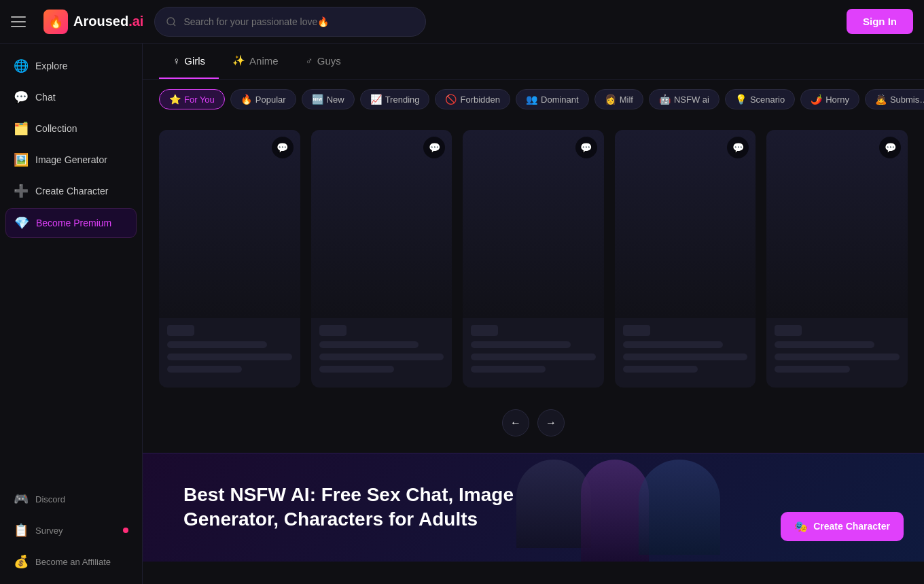 The image size is (924, 584). Describe the element at coordinates (71, 530) in the screenshot. I see `sidebar-item-survey: 📋 Survey` at that location.